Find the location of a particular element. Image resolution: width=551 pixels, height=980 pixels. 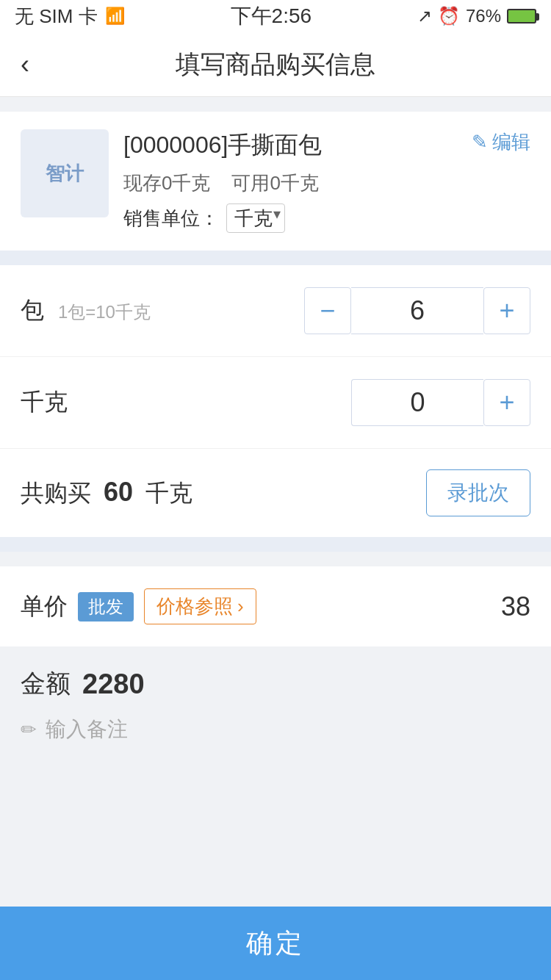

quantity-row-bao: 包 1包=10千克 − + is located at coordinates (276, 311).